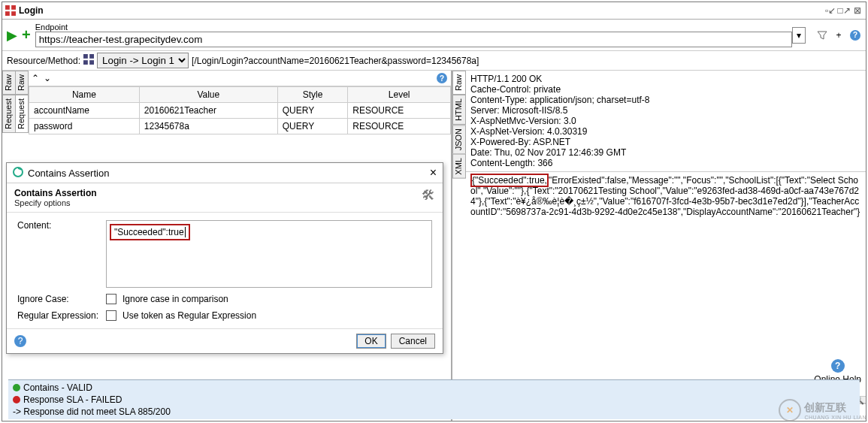 This screenshot has height=423, width=868. I want to click on resource-path: [/Login/Login?accountName=20160621Teache…, so click(335, 61).